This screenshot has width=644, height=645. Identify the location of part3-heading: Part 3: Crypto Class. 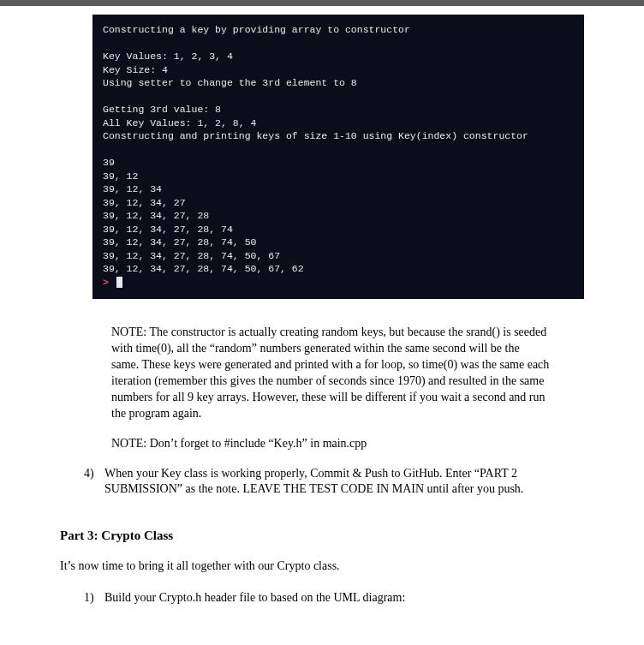
(322, 536).